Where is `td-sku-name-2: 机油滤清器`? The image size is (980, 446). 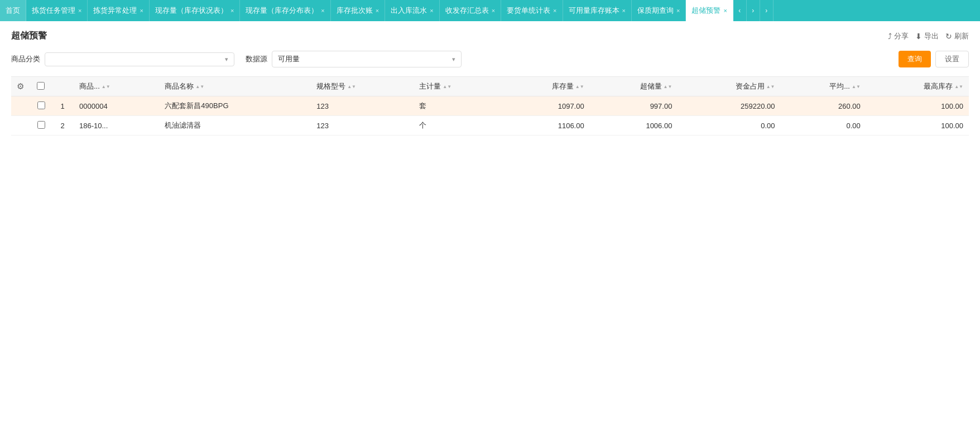 td-sku-name-2: 机油滤清器 is located at coordinates (235, 126).